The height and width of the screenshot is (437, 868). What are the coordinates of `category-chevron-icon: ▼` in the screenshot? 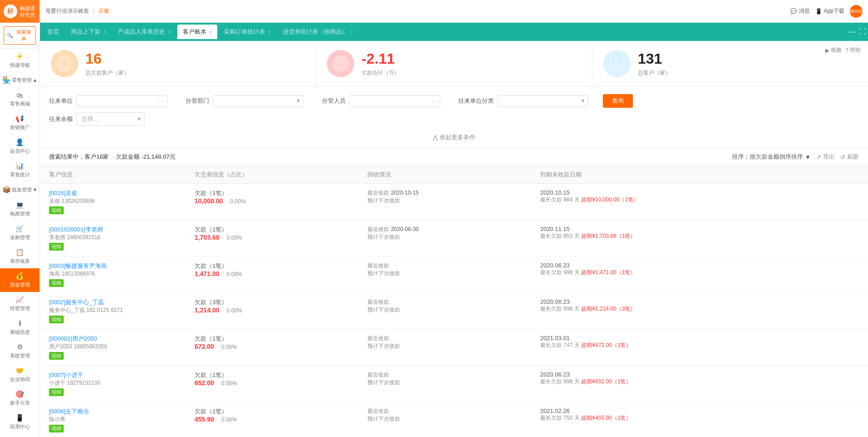 It's located at (583, 101).